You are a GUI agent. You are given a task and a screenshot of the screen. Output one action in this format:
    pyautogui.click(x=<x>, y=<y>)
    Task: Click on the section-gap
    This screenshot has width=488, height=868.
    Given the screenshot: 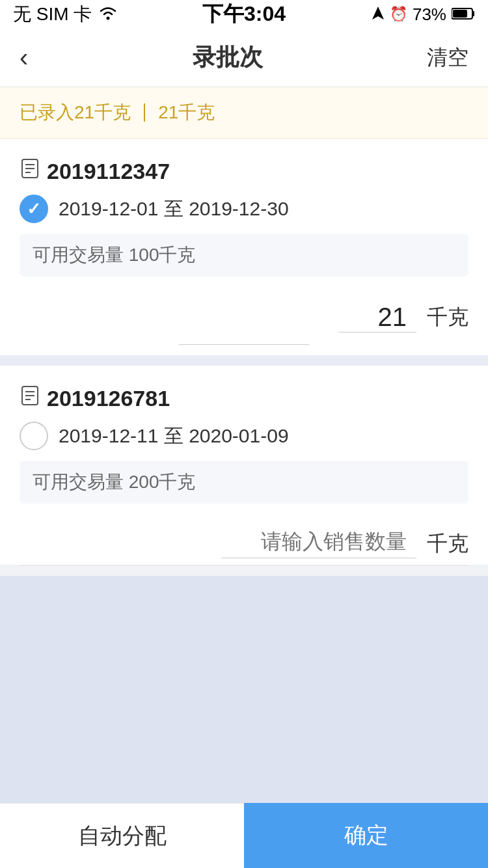 What is the action you would take?
    pyautogui.click(x=244, y=360)
    